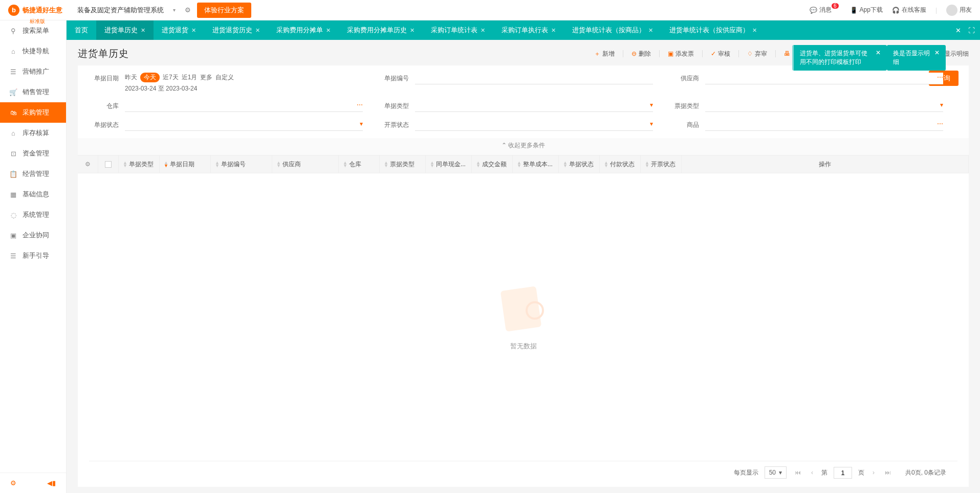 This screenshot has width=980, height=493. I want to click on toolbar-删除: ⊖删除, so click(641, 54).